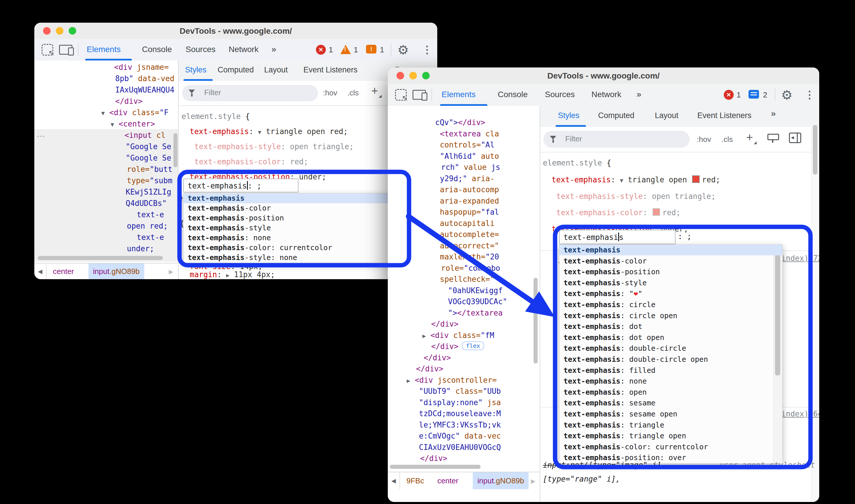 The height and width of the screenshot is (504, 855). Describe the element at coordinates (501, 481) in the screenshot. I see `breadcrumb-item: input.gNO89b` at that location.